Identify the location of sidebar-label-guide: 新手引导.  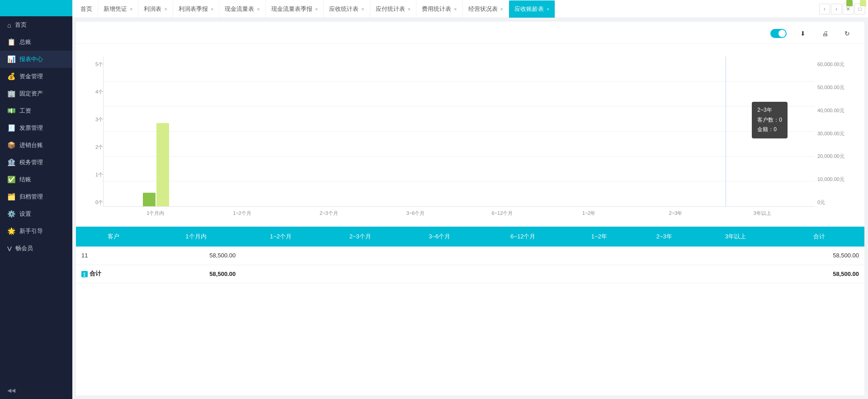
(31, 231).